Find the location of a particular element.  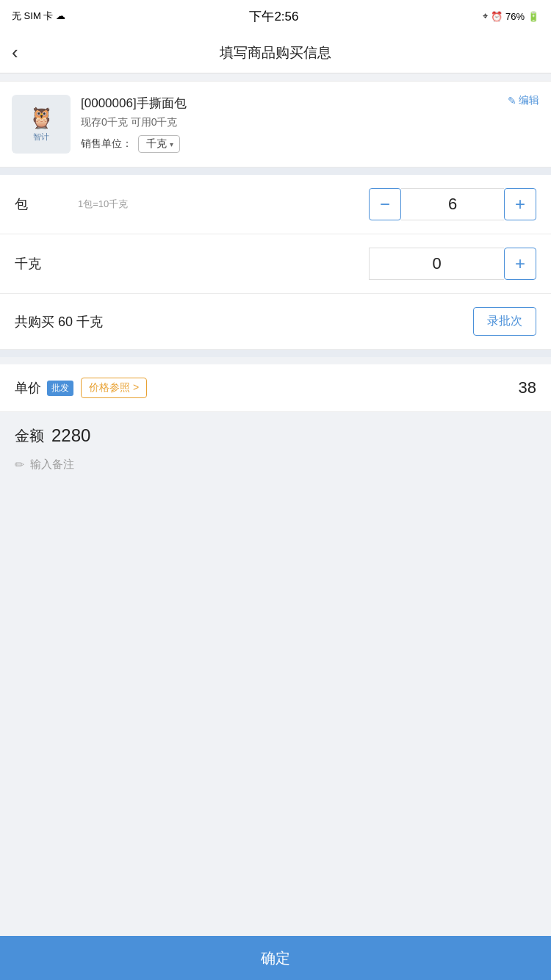

pack-minus-button: − is located at coordinates (385, 204).